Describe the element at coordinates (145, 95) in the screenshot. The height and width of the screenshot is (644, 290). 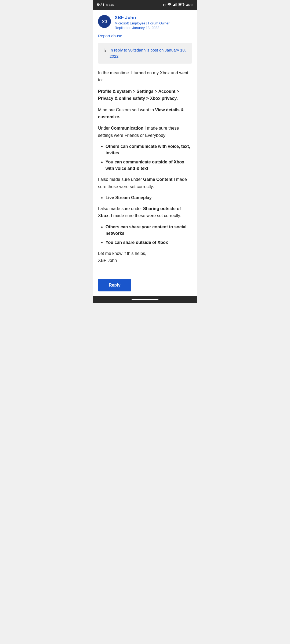
I see `body-nav-path: Profile & system > Settings > Account > …` at that location.